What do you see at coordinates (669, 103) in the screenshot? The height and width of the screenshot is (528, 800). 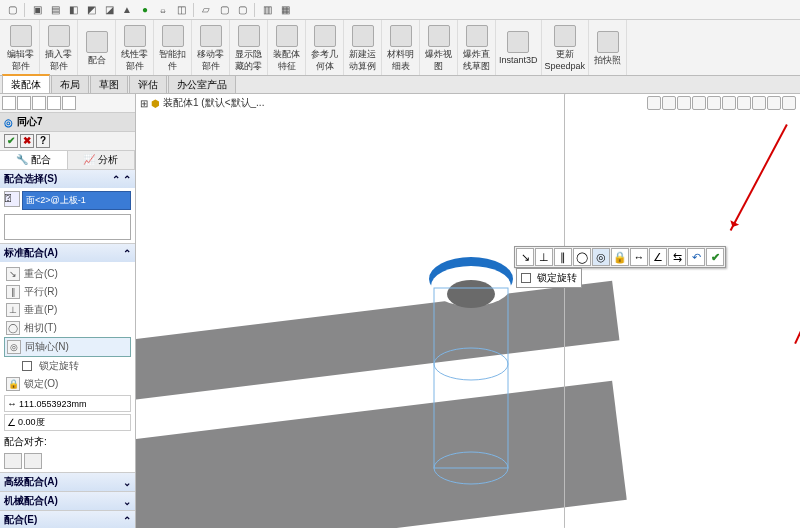 I see `zoom-area-icon` at bounding box center [669, 103].